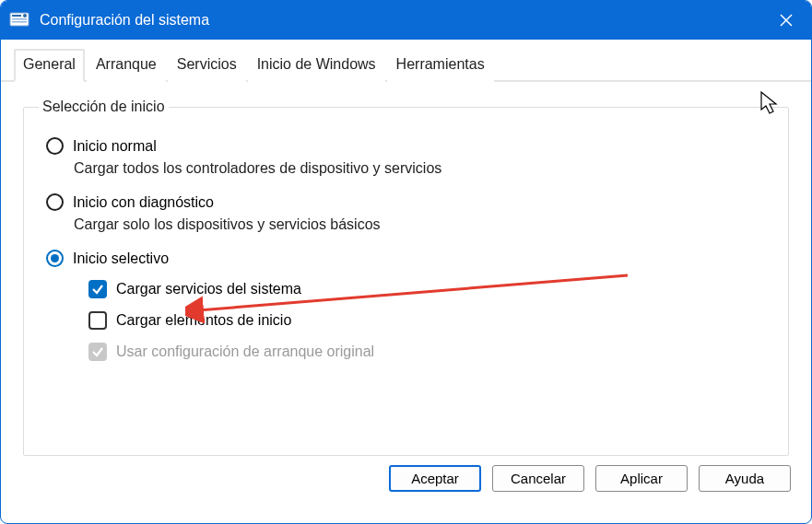  Describe the element at coordinates (206, 65) in the screenshot. I see `tab-servicios: Servicios` at that location.